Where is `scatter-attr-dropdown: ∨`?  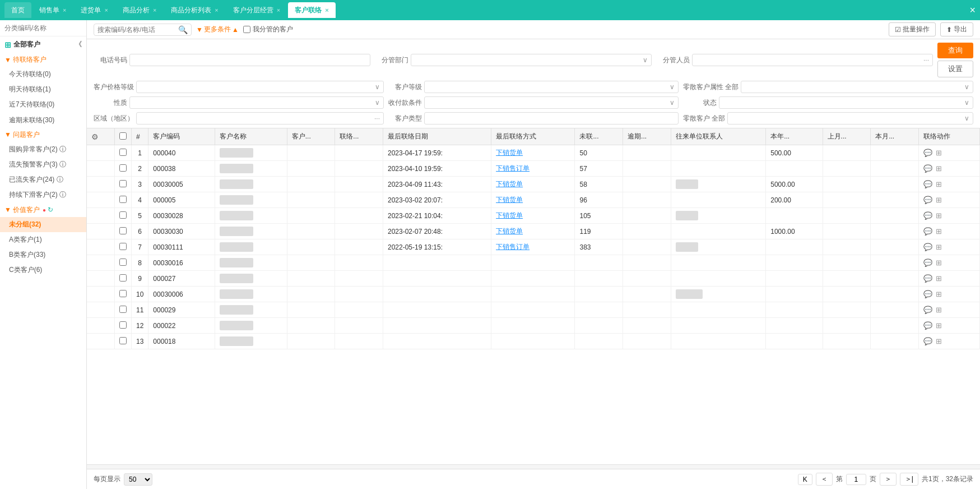
scatter-attr-dropdown: ∨ is located at coordinates (857, 87).